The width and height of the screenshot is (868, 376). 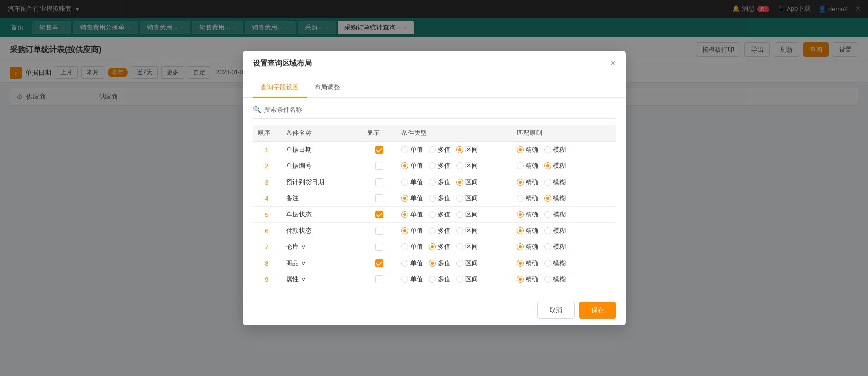 What do you see at coordinates (434, 81) in the screenshot?
I see `settings-modal: 设置查询区域布局 × 查询字段设置 布局调整 🔍` at bounding box center [434, 81].